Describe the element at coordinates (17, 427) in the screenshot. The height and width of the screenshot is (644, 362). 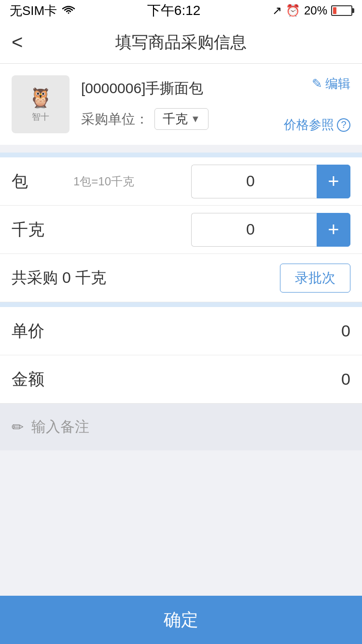
I see `pencil-icon: ✏` at that location.